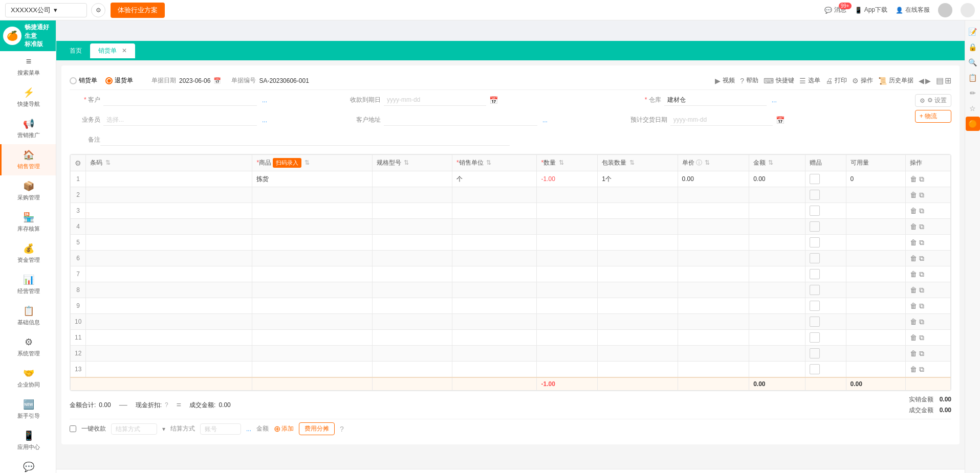  What do you see at coordinates (973, 124) in the screenshot?
I see `right-panel-active-btn: 🟠` at bounding box center [973, 124].